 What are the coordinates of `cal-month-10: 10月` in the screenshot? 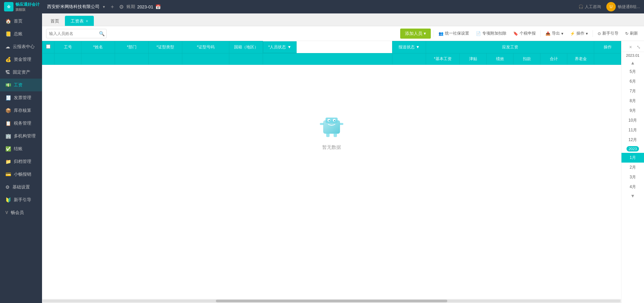 It's located at (633, 120).